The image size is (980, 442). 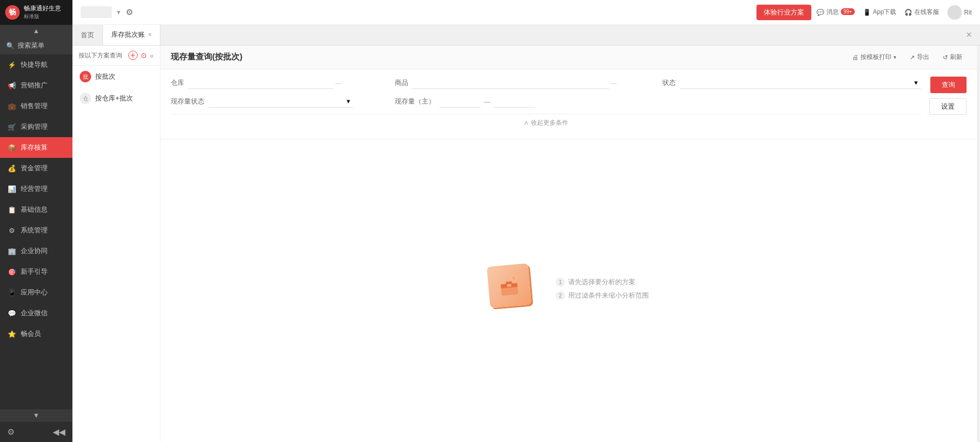 I want to click on schema-collapse-icon: «, so click(x=152, y=56).